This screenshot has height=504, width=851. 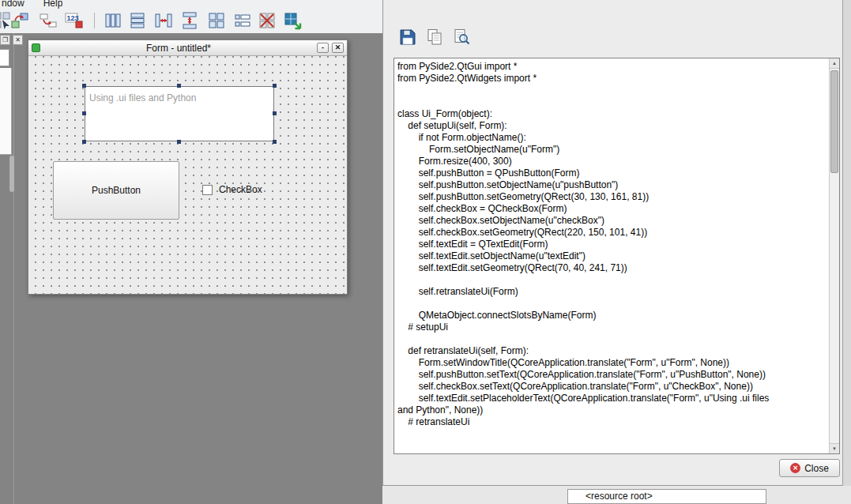 What do you see at coordinates (5, 39) in the screenshot?
I see `dock-float-icon: ❐` at bounding box center [5, 39].